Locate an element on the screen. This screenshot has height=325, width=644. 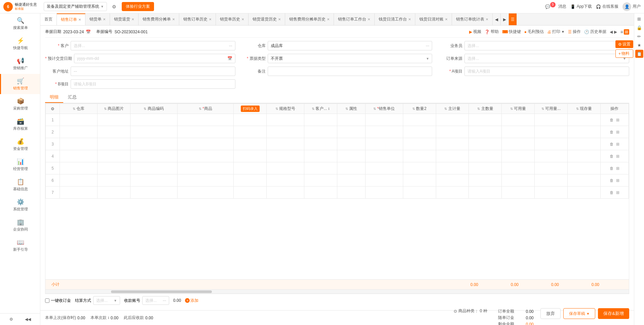
view-btn: ▶ 视频 is located at coordinates (475, 32).